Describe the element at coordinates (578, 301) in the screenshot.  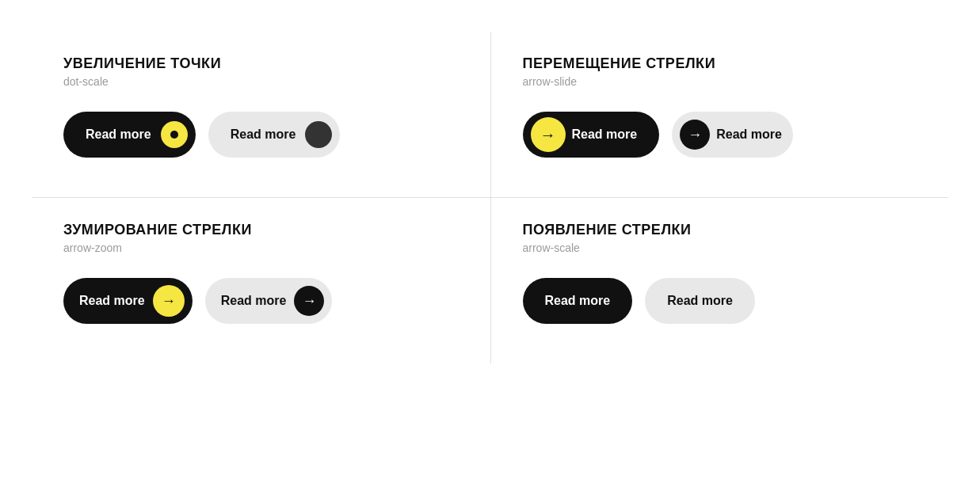
I see `btn-arrow-scale-dark-label: Read more` at that location.